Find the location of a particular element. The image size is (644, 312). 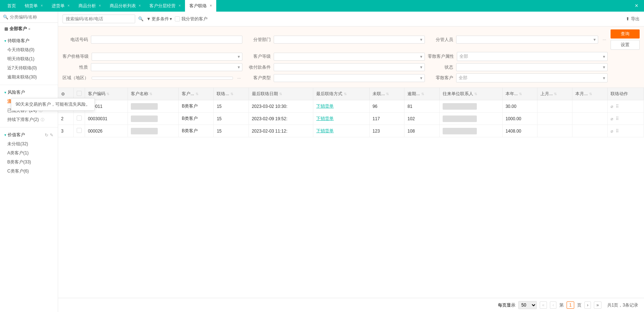

header-checkbox is located at coordinates (79, 93).